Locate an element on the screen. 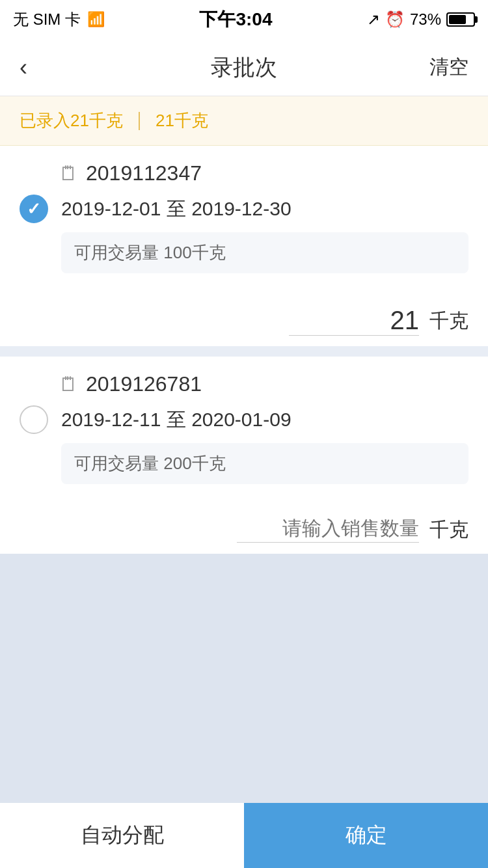 The width and height of the screenshot is (488, 868). batch2-qty-label: 可用交易量 200千克 is located at coordinates (150, 463).